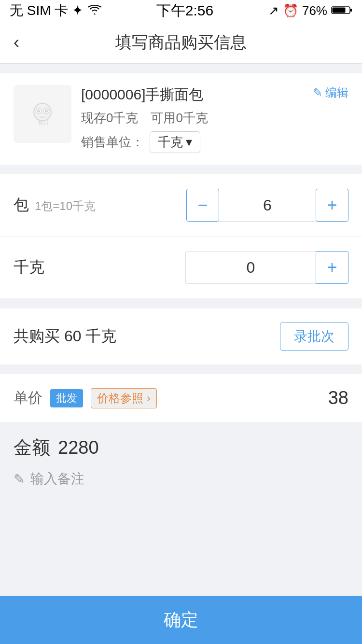  Describe the element at coordinates (267, 205) in the screenshot. I see `package-control: − +` at that location.